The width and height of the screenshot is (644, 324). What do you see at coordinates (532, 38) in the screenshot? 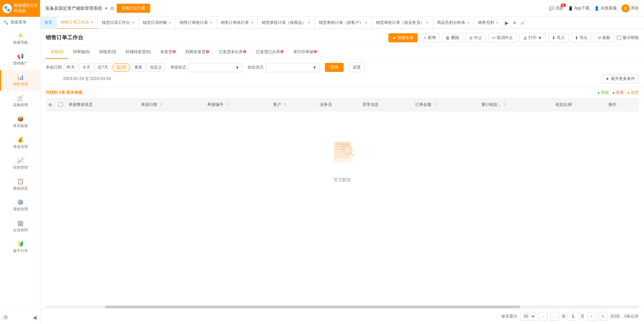
I see `print-button: 🖨 打印 ▼` at bounding box center [532, 38].